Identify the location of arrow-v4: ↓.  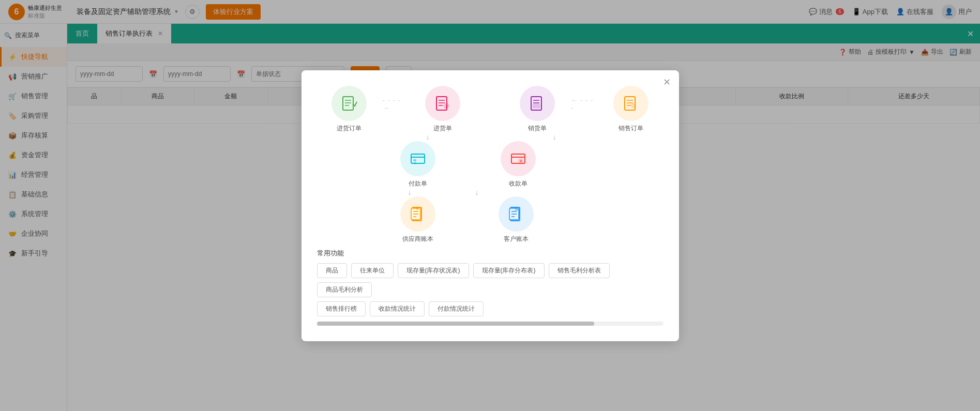
(469, 192).